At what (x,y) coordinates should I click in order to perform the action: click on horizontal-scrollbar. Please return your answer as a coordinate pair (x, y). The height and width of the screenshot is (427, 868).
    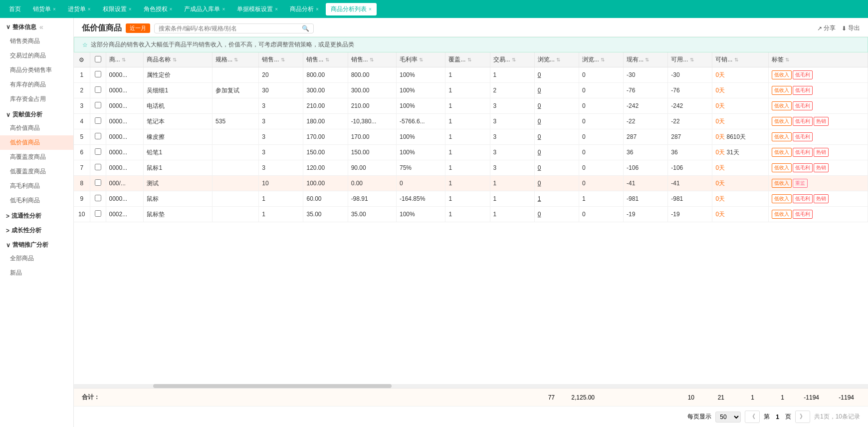
    Looking at the image, I should click on (471, 386).